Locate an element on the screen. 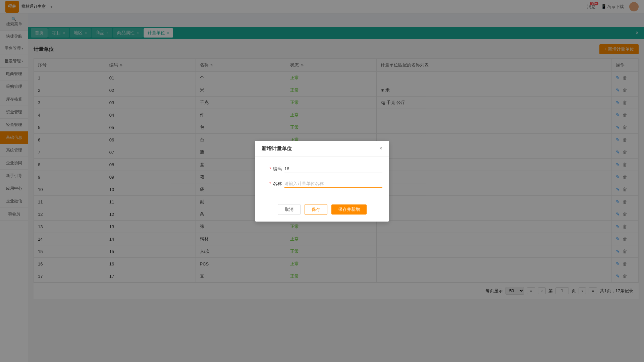 This screenshot has height=362, width=644. code-input is located at coordinates (333, 169).